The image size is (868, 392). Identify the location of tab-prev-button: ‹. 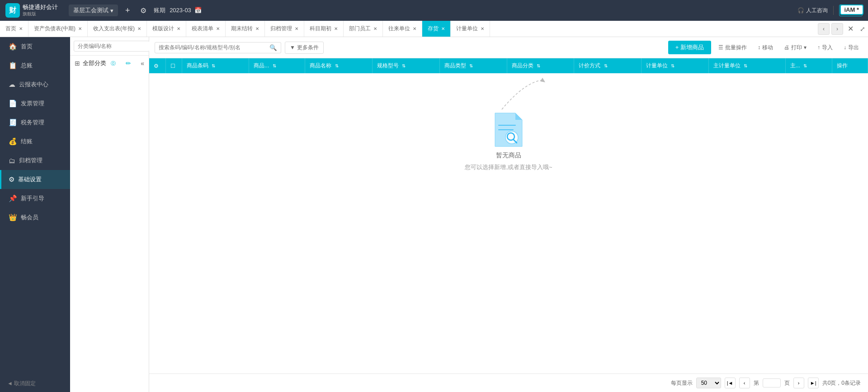
(824, 29).